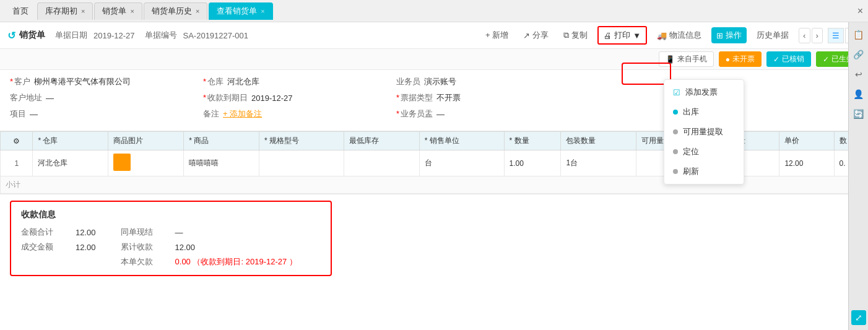  What do you see at coordinates (704, 92) in the screenshot?
I see `add-invoice-item: ☑ 添加发票` at bounding box center [704, 92].